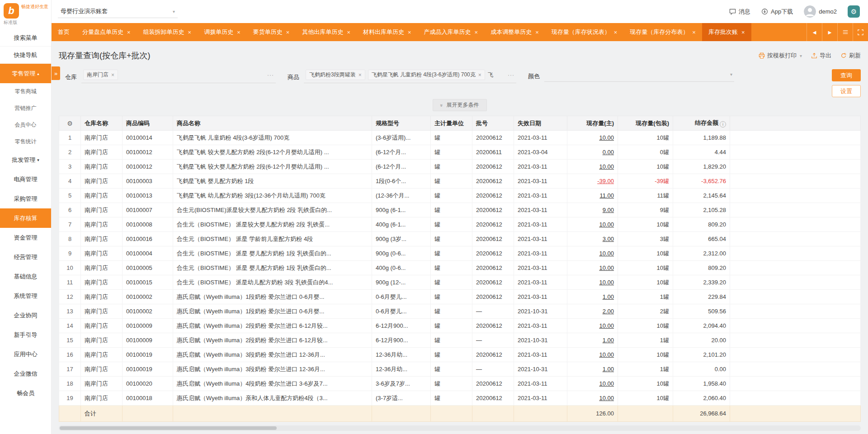 This screenshot has height=434, width=868. Describe the element at coordinates (460, 283) in the screenshot. I see `table-row: 11 南岸门店 00100015 合生元（BIOSTIME） 派星幼儿配方奶粉 …` at that location.